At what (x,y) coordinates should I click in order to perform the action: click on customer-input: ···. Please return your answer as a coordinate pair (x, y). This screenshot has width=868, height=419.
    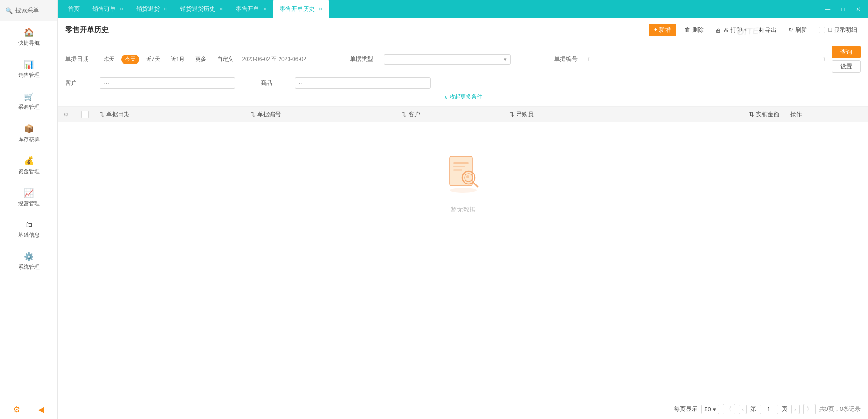
    Looking at the image, I should click on (167, 83).